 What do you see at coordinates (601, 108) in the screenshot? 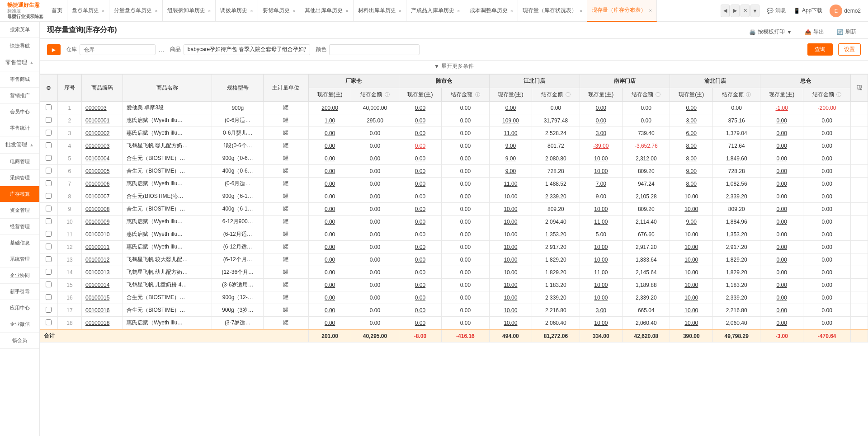
I see `cell-nanan-stock: 0.00` at bounding box center [601, 108].